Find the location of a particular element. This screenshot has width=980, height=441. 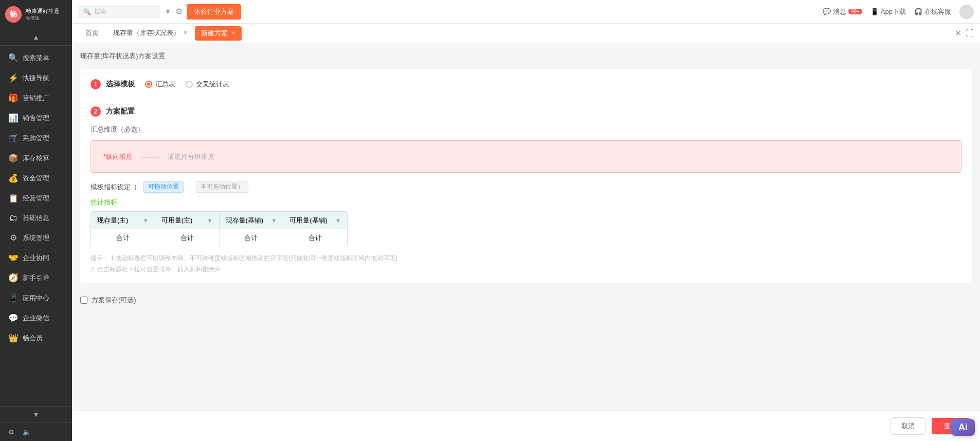

messages-item: 💬 消息 99+ is located at coordinates (842, 12).